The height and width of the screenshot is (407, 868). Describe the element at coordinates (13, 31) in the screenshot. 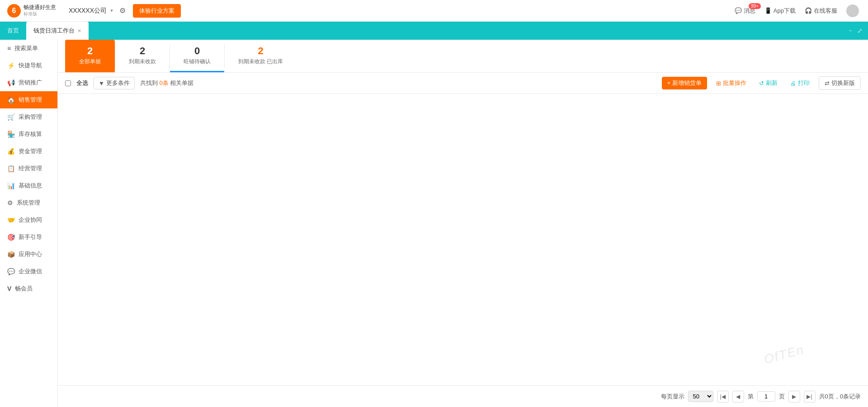

I see `tab-home-label: 首页` at that location.